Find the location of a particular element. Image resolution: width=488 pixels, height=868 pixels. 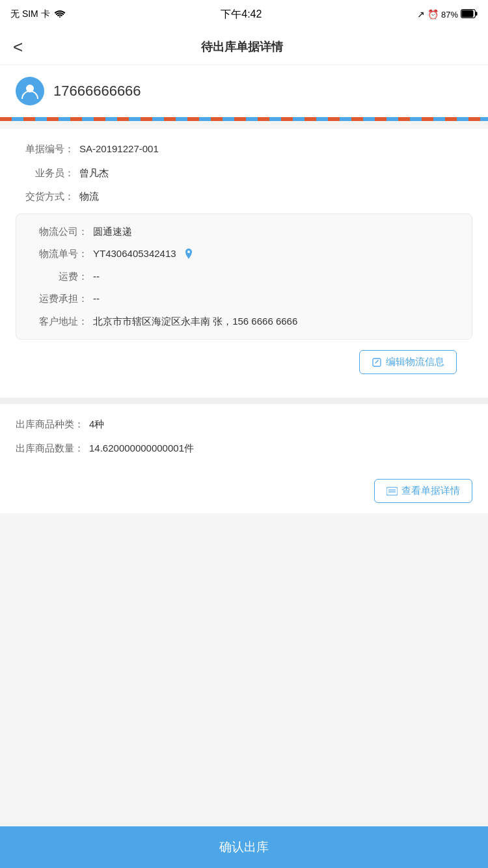

freight-value: -- is located at coordinates (276, 277).